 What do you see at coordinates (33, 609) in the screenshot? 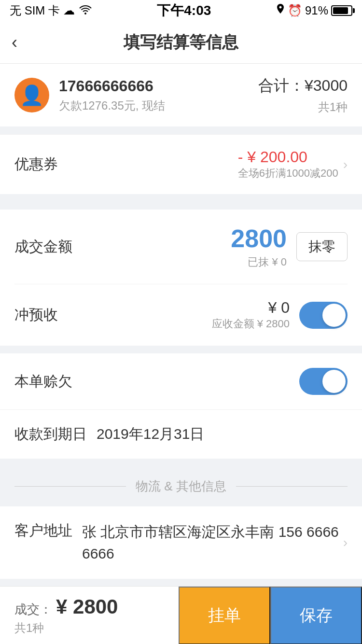
I see `footer-deal-label: 成交：` at bounding box center [33, 609].